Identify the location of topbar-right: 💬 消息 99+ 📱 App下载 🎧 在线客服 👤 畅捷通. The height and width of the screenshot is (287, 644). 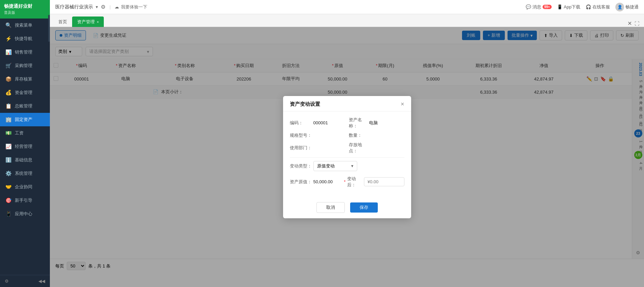
(582, 7).